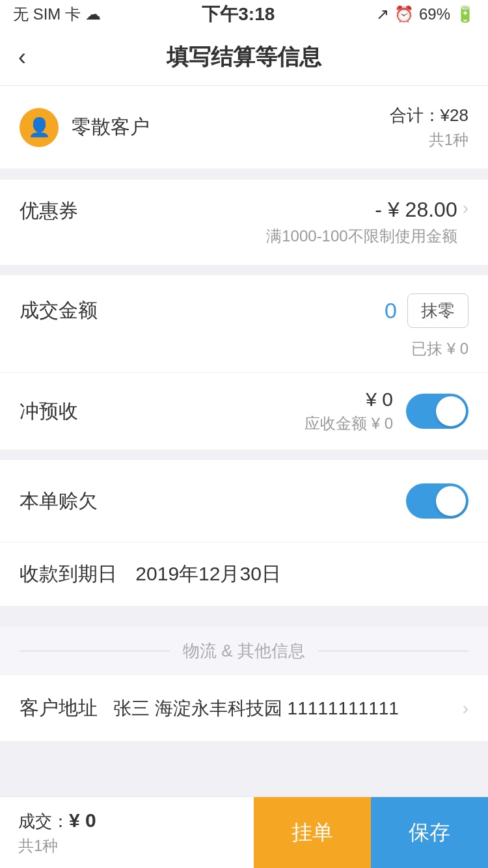 The height and width of the screenshot is (868, 488). What do you see at coordinates (244, 621) in the screenshot?
I see `section-divider` at bounding box center [244, 621].